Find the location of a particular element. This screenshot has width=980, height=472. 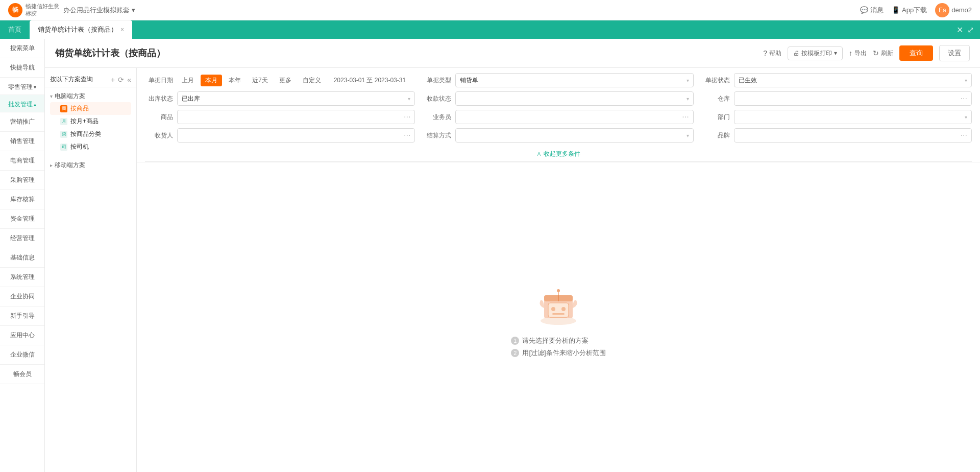

sidebar-item-retail: 零售管理 ▾ is located at coordinates (22, 86).